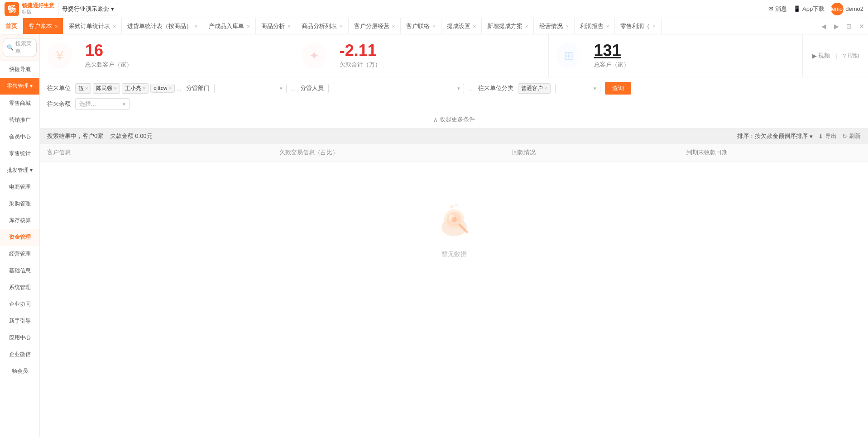 The width and height of the screenshot is (868, 437). Describe the element at coordinates (59, 88) in the screenshot. I see `unit-filter-label: 往来单位` at that location.